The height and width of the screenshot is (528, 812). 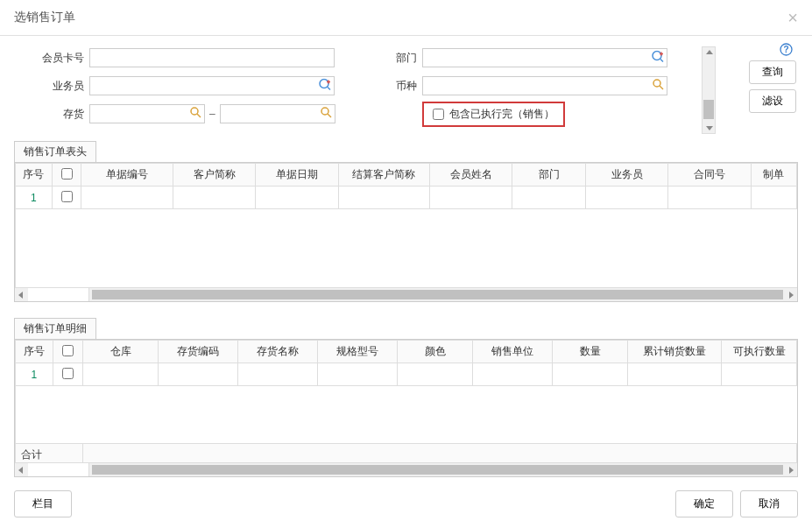 I want to click on member-card-input, so click(x=212, y=58).